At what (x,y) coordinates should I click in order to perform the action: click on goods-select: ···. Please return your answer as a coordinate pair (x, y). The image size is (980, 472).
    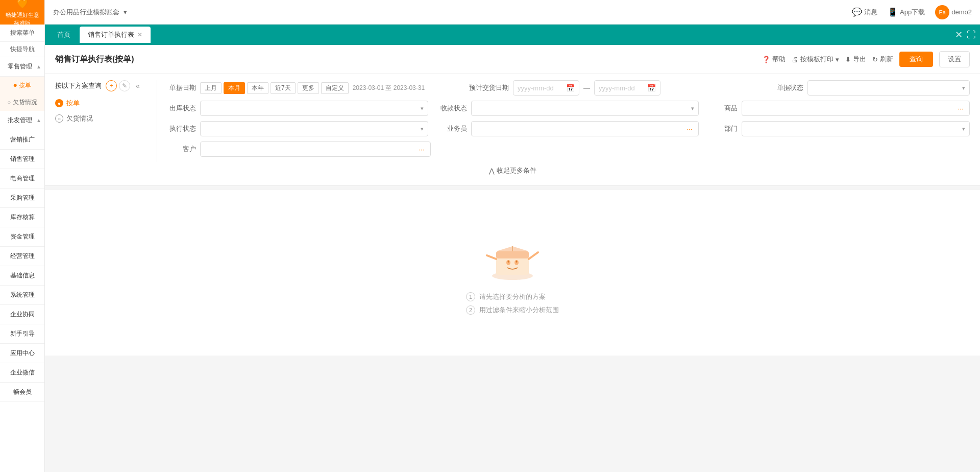
    Looking at the image, I should click on (855, 108).